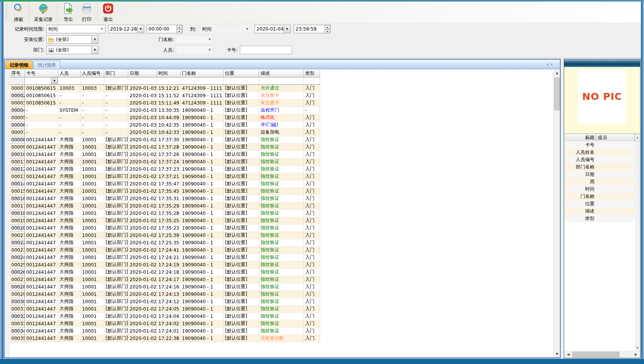  Describe the element at coordinates (165, 162) in the screenshot. I see `table-row: 000110012441447大拇指10001[默认部门]2020-01-021…` at that location.